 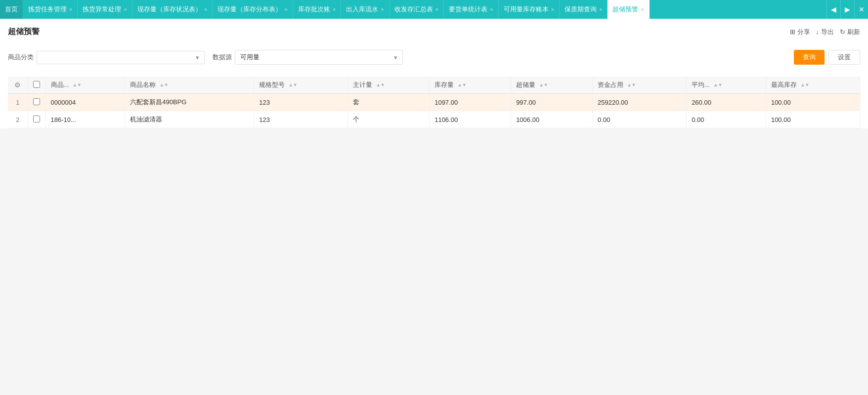 I want to click on row-2-stock: 1106.00, so click(x=471, y=119).